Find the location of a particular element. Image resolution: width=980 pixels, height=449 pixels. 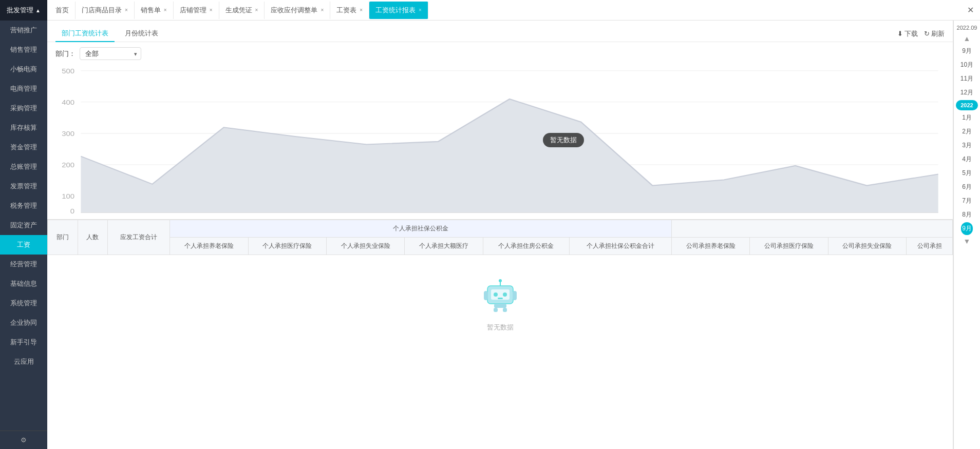

dept-label: 部门： is located at coordinates (66, 54).